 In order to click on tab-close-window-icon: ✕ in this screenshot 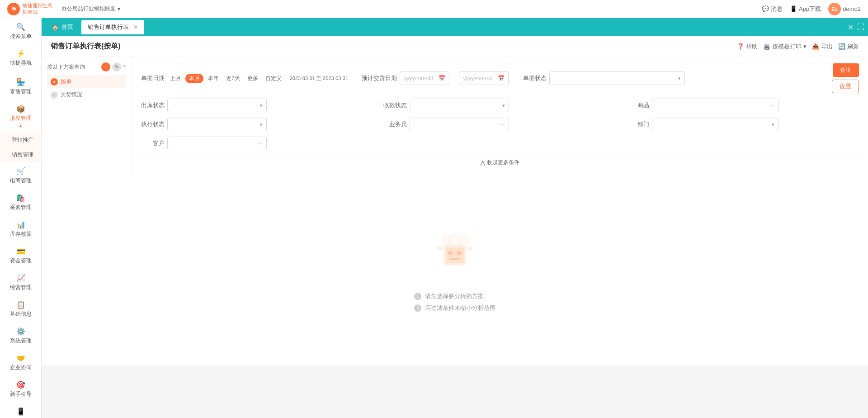, I will do `click(851, 27)`.